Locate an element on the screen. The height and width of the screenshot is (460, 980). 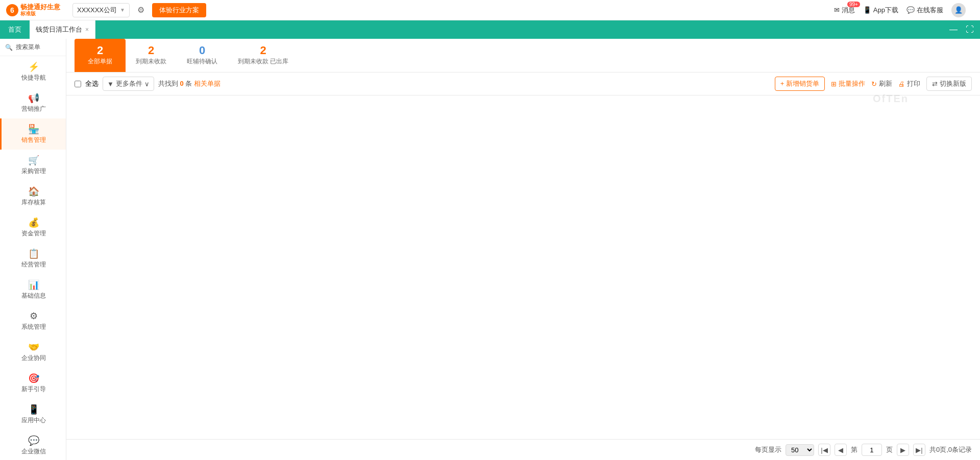
batch-operation-button: ⊞ 批量操作 is located at coordinates (848, 84).